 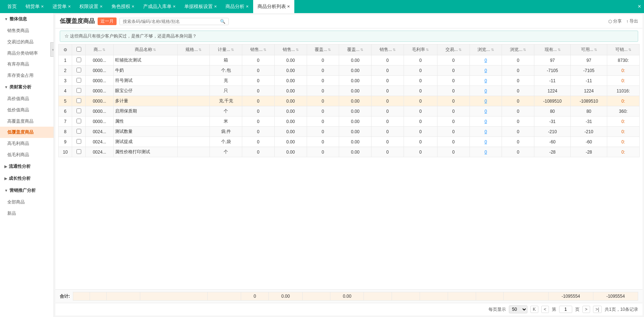 What do you see at coordinates (624, 50) in the screenshot?
I see `col-saleable: 可销...⇅` at bounding box center [624, 50].